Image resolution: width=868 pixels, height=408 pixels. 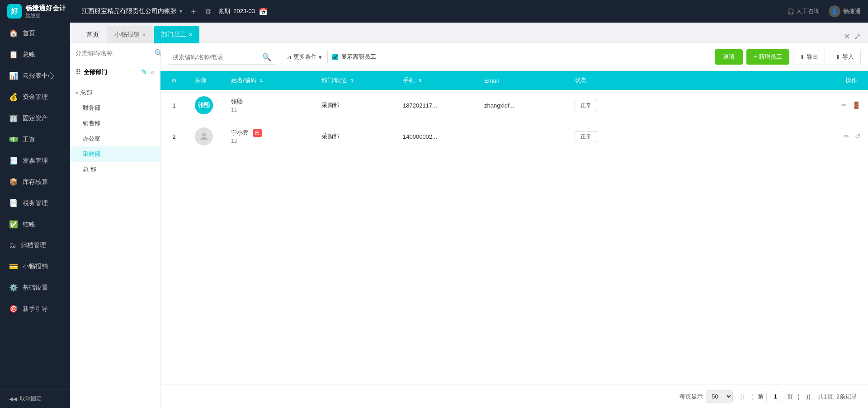 What do you see at coordinates (269, 80) in the screenshot?
I see `col-name-code: 姓名/编码 ⇅` at bounding box center [269, 80].